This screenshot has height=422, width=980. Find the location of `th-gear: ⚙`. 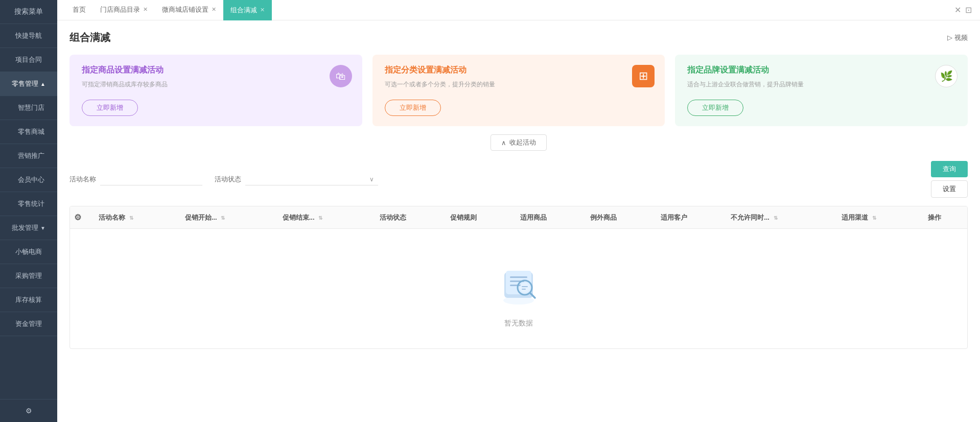

th-gear: ⚙ is located at coordinates (82, 218).